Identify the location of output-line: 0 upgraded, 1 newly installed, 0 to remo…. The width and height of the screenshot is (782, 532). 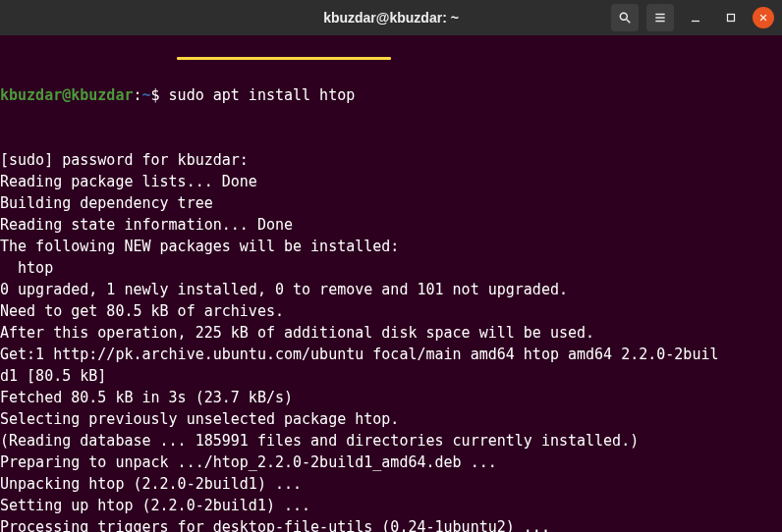
(391, 290).